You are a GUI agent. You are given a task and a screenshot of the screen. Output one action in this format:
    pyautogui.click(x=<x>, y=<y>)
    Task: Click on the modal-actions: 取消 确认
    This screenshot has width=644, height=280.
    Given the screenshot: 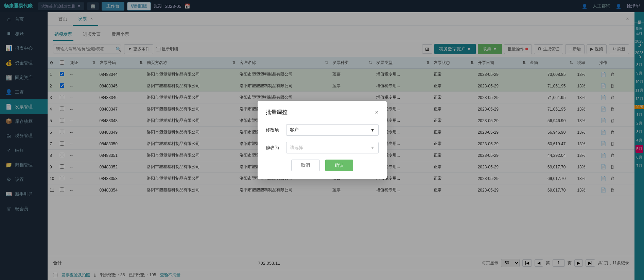 What is the action you would take?
    pyautogui.click(x=322, y=165)
    